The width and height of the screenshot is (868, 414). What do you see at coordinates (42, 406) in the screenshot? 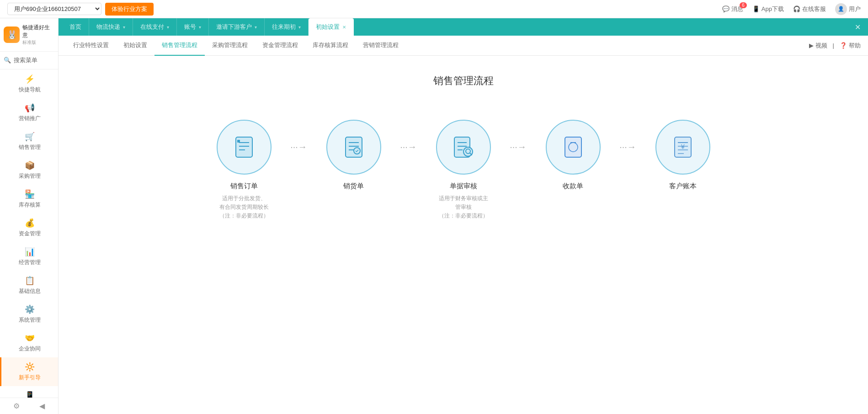
I see `collapse-btn: ◀` at bounding box center [42, 406].